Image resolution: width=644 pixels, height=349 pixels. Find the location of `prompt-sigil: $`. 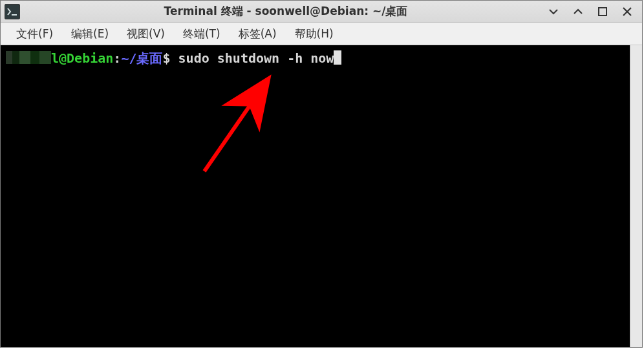

prompt-sigil: $ is located at coordinates (166, 58).